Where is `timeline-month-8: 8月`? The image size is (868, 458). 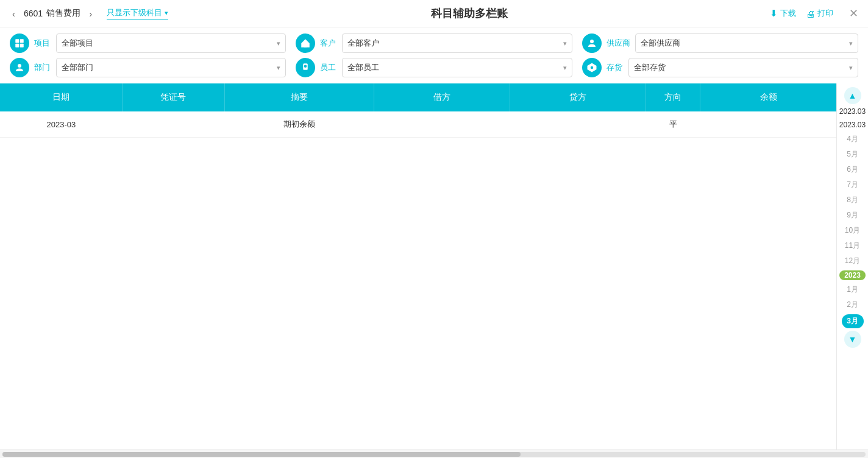 timeline-month-8: 8月 is located at coordinates (852, 200).